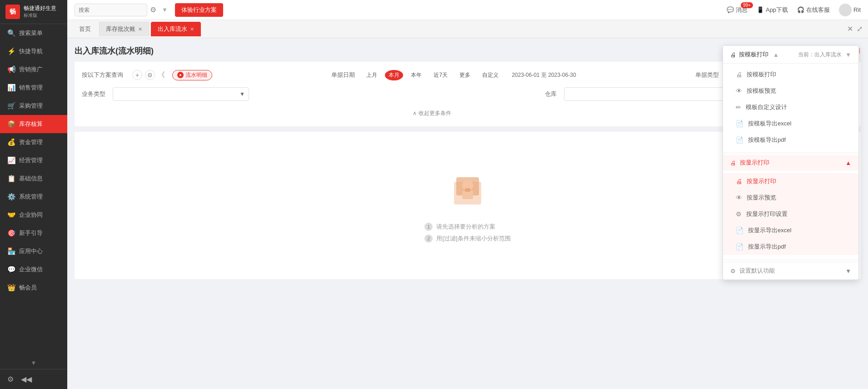 The width and height of the screenshot is (868, 389). What do you see at coordinates (801, 10) in the screenshot?
I see `service-icon: 🎧` at bounding box center [801, 10].